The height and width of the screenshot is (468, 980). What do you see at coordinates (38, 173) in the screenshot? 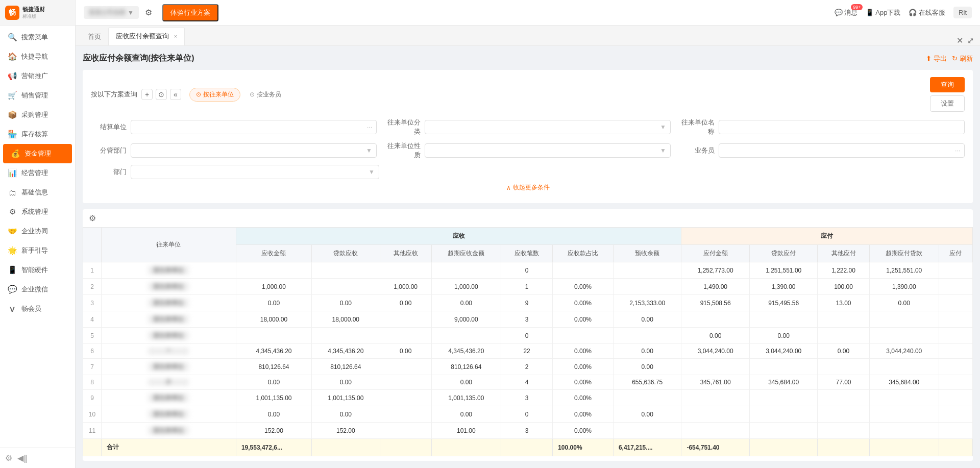
I see `sidebar-item-biz: 📊 经营管理` at bounding box center [38, 173].